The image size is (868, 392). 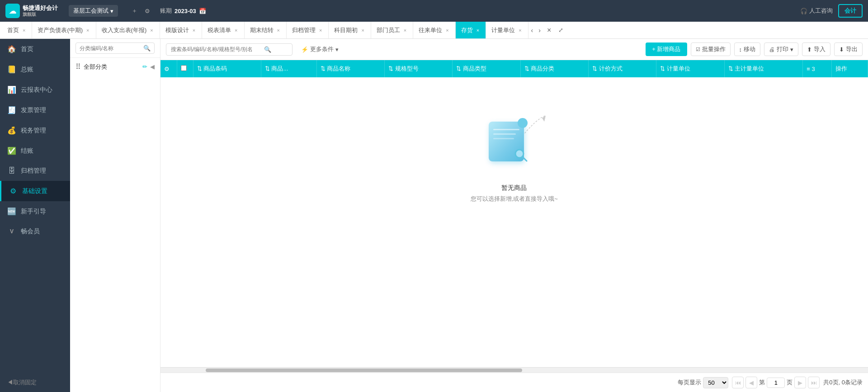 I want to click on th-name: ⇅ 商品名称, so click(x=350, y=69).